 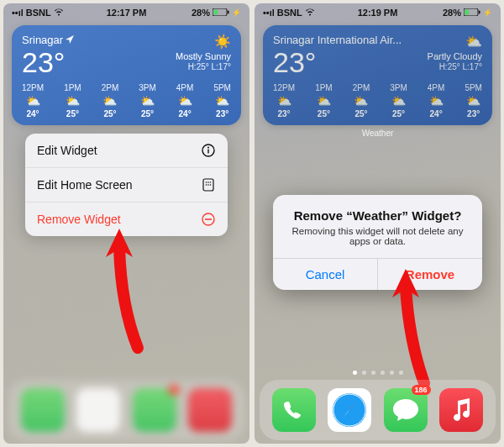 What do you see at coordinates (126, 219) in the screenshot?
I see `menu-remove-widget: Remove Widget` at bounding box center [126, 219].